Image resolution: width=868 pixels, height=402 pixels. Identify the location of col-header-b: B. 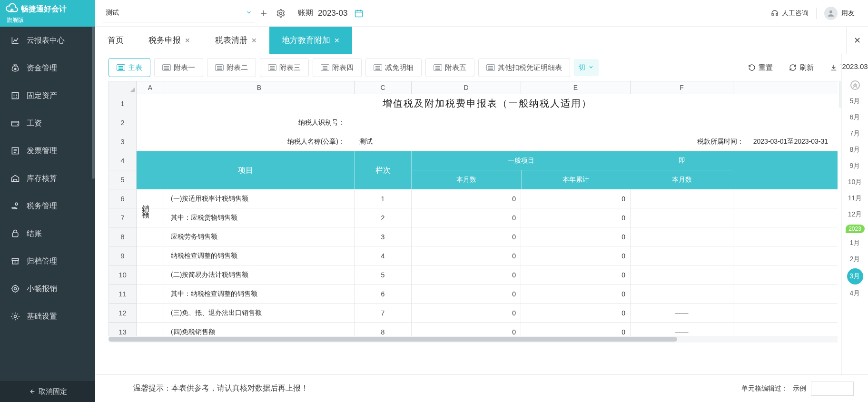
(259, 88).